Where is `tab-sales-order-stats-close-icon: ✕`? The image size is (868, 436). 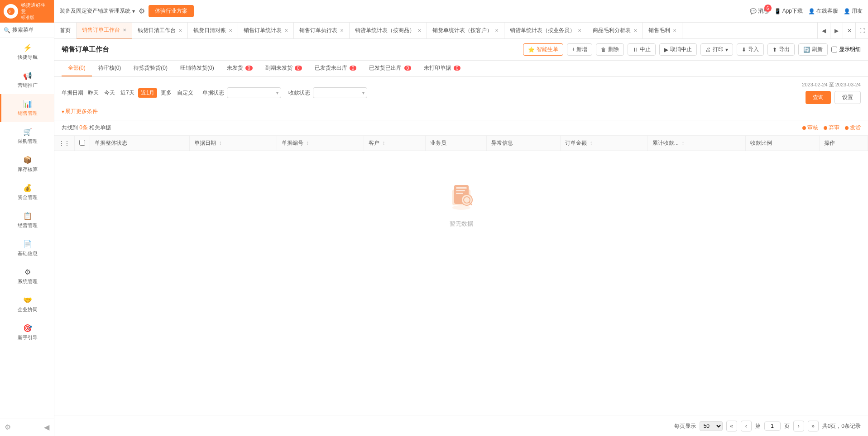
tab-sales-order-stats-close-icon: ✕ is located at coordinates (286, 31).